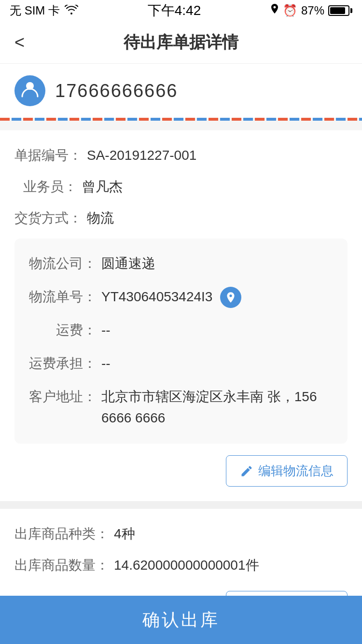 The height and width of the screenshot is (644, 362). Describe the element at coordinates (116, 91) in the screenshot. I see `user-phone: 17666666666` at that location.